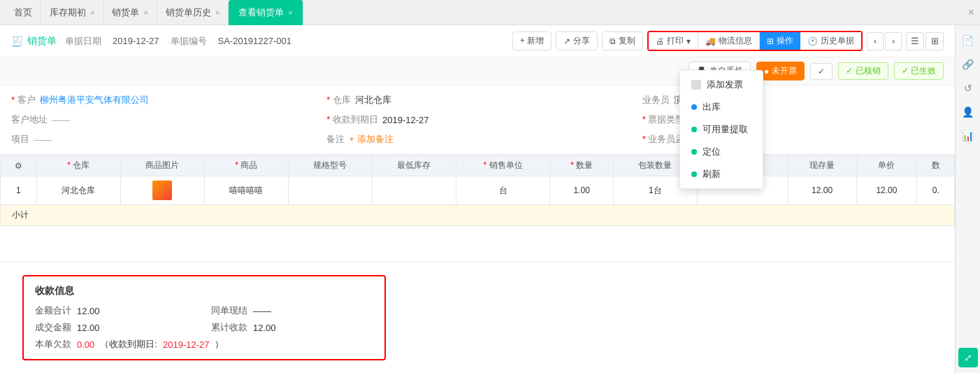 This screenshot has width=980, height=373. What do you see at coordinates (414, 190) in the screenshot?
I see `row-min-stock` at bounding box center [414, 190].